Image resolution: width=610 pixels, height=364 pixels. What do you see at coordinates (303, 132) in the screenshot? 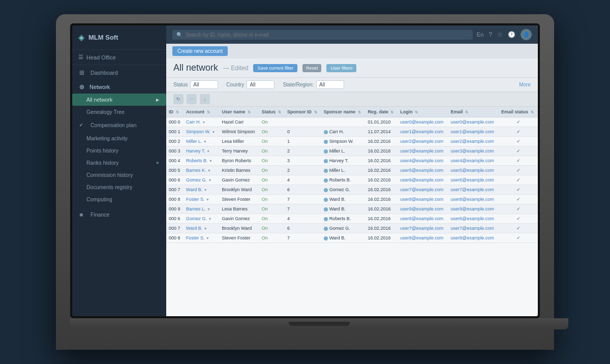
I see `cell-sponsor-id: 0` at bounding box center [303, 132].